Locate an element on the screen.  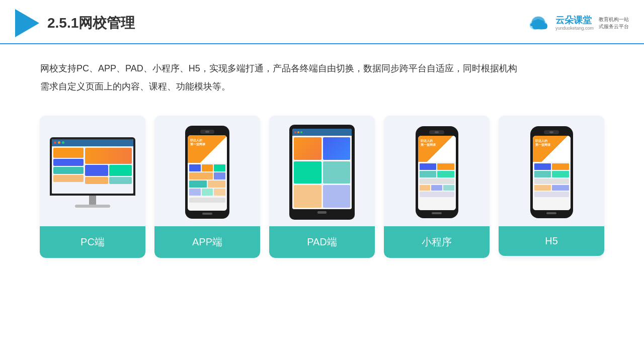
brand-name: 云朵课堂 is located at coordinates (575, 21).